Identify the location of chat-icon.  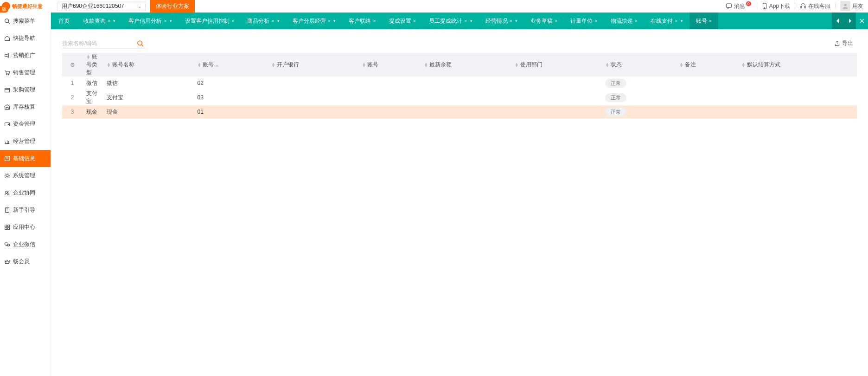
(729, 6).